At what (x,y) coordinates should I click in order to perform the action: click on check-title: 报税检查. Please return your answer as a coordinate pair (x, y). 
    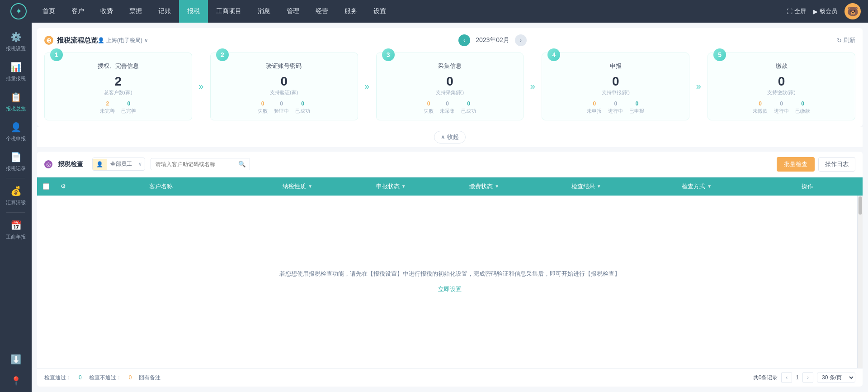
    Looking at the image, I should click on (71, 164).